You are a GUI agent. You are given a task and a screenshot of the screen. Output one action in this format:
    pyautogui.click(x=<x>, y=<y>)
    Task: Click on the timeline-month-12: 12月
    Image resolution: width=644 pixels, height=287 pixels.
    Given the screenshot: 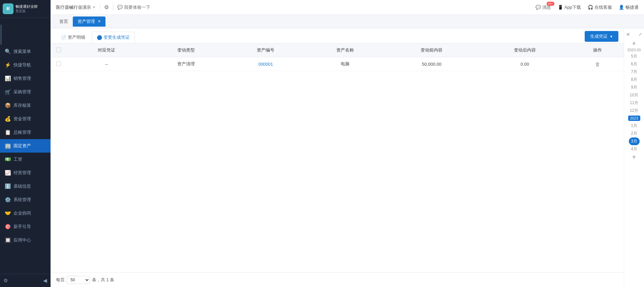 What is the action you would take?
    pyautogui.click(x=634, y=110)
    